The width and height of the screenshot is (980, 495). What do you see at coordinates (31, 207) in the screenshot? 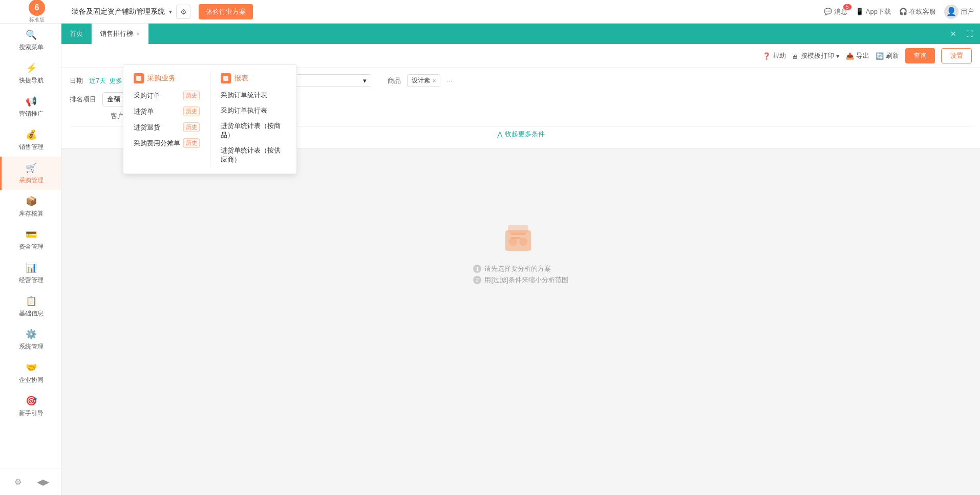
I see `sidebar-item-inventory: 📦 库存核算` at bounding box center [31, 207].